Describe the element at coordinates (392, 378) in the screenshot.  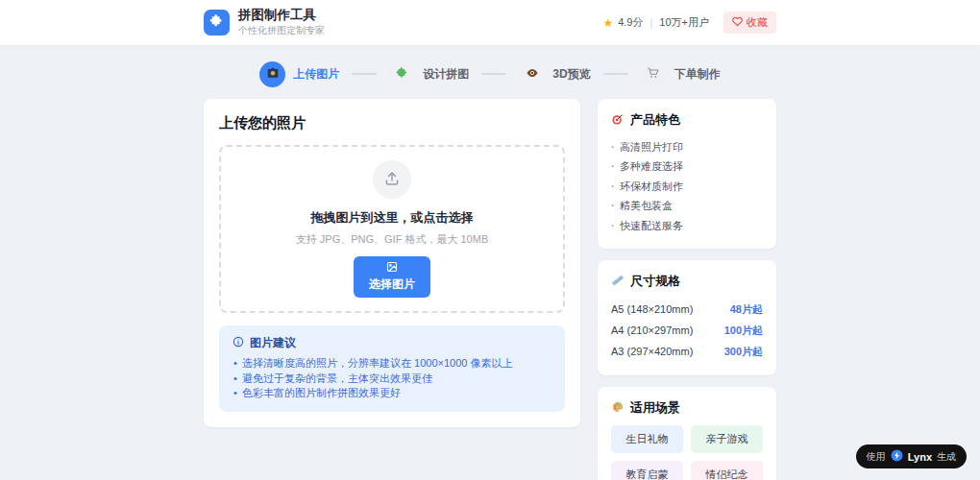
I see `tips-list: 选择清晰度高的照片，分辨率建议在 1000×1000 像素以上 避免过于复杂的背…` at that location.